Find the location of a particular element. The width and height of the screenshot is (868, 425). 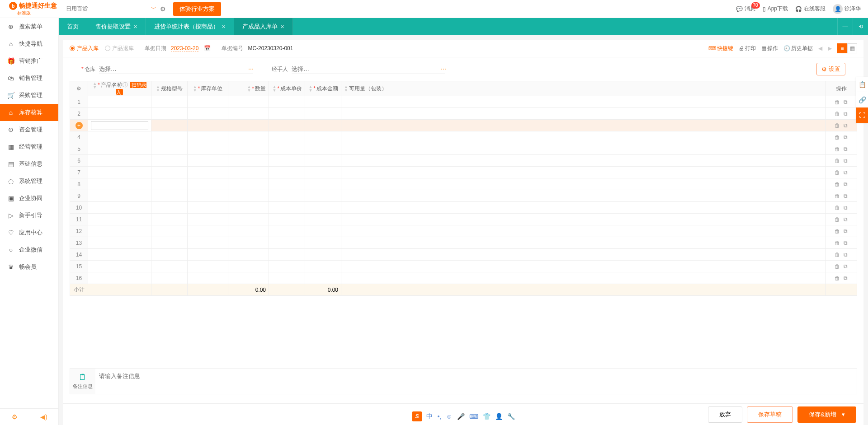

sidebar-item-12: ♡应用中心 is located at coordinates (29, 233).